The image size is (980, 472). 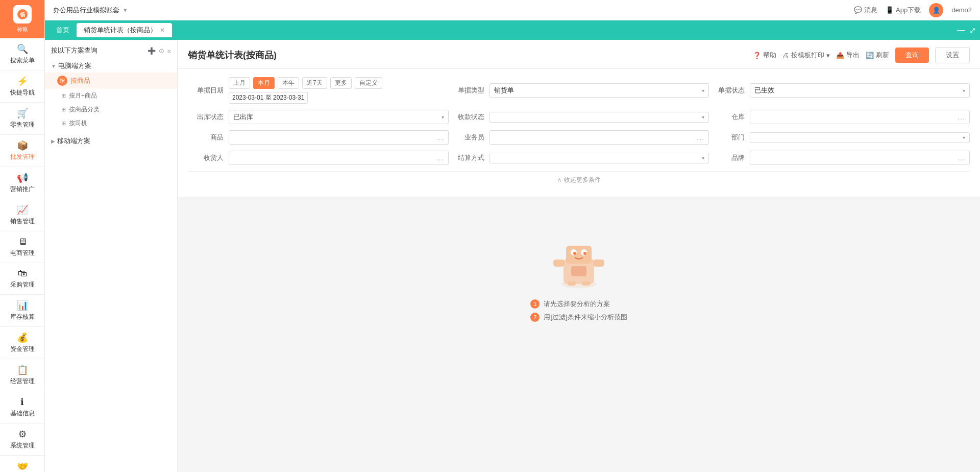 I want to click on doc-status-select: 已生效 ▾, so click(x=860, y=90).